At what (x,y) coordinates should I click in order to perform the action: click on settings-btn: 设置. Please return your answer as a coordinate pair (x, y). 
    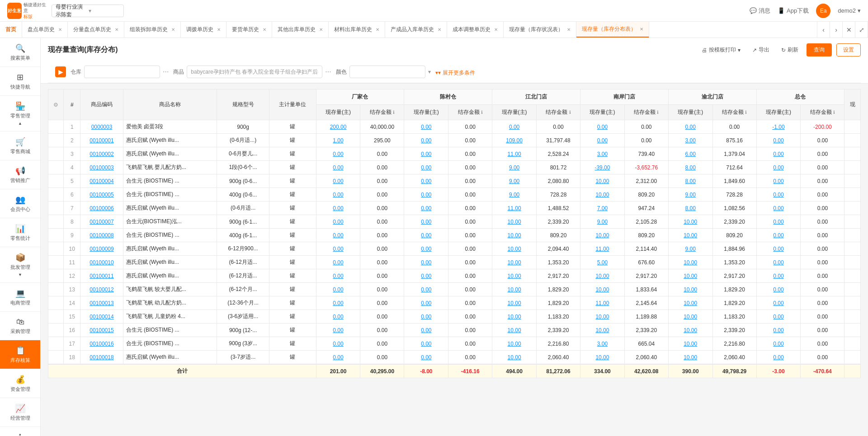
    Looking at the image, I should click on (849, 50).